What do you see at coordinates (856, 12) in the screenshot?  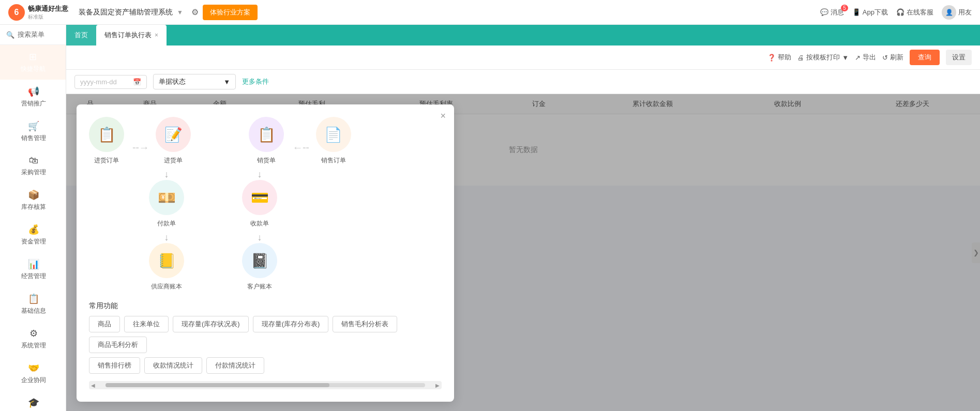 I see `download-icon: 📱` at bounding box center [856, 12].